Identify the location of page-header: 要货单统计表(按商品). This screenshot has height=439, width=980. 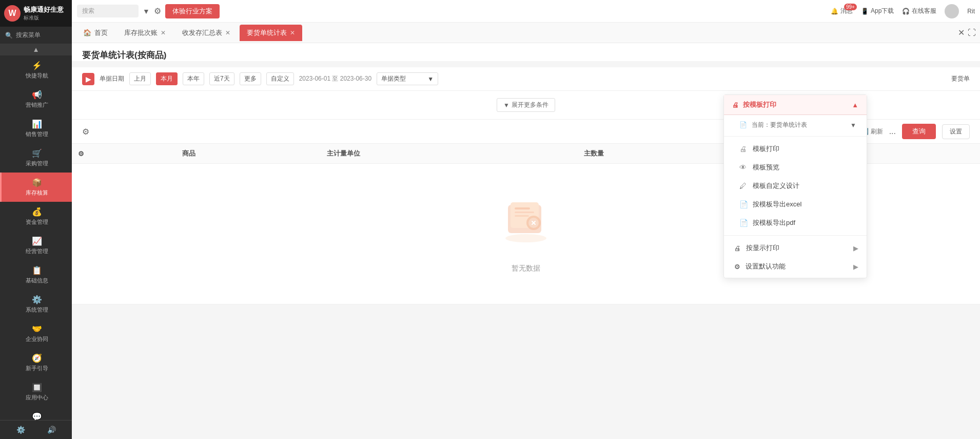
(526, 52).